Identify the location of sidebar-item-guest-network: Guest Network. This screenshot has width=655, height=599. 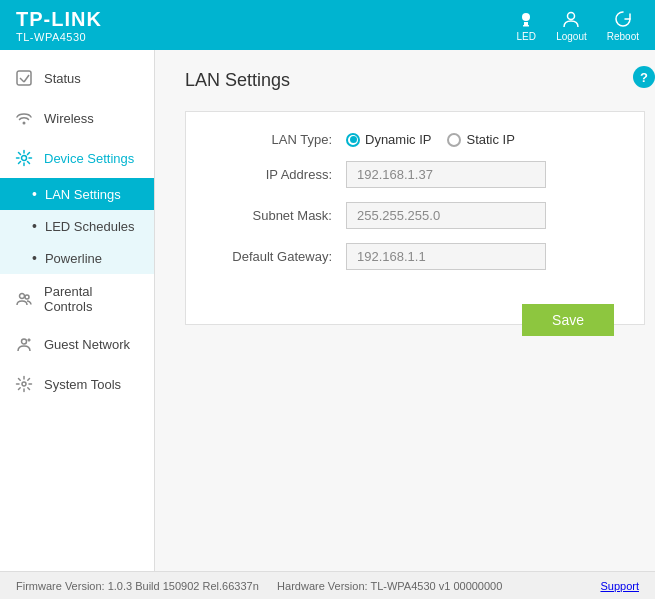
(77, 344).